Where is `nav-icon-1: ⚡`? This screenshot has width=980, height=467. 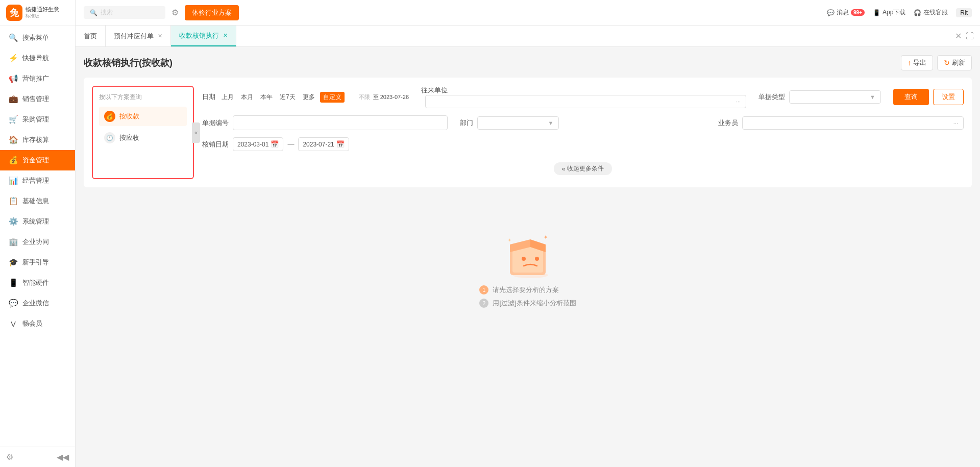
nav-icon-1: ⚡ is located at coordinates (13, 58).